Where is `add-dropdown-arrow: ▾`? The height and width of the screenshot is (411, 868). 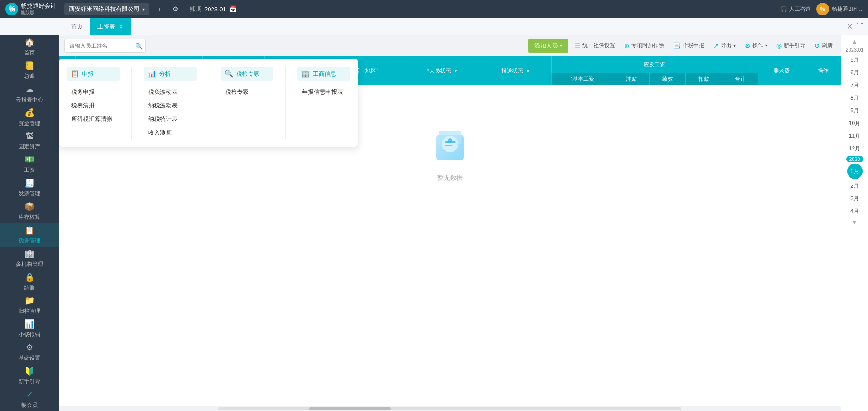 add-dropdown-arrow: ▾ is located at coordinates (561, 45).